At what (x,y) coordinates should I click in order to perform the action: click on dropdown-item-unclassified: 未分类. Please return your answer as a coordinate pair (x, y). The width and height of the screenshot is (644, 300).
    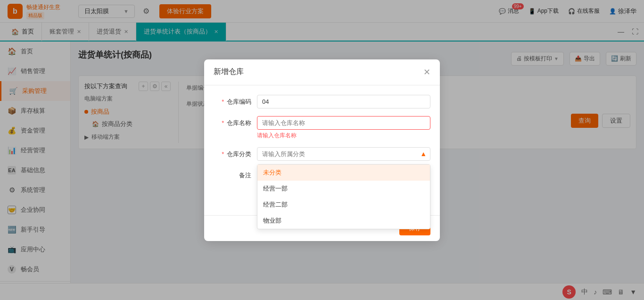
    Looking at the image, I should click on (344, 173).